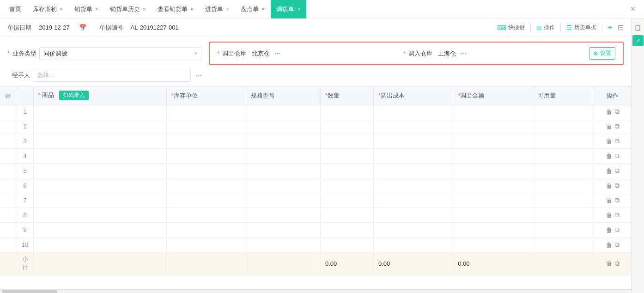  What do you see at coordinates (8, 96) in the screenshot?
I see `th-settings: ⚙` at bounding box center [8, 96].